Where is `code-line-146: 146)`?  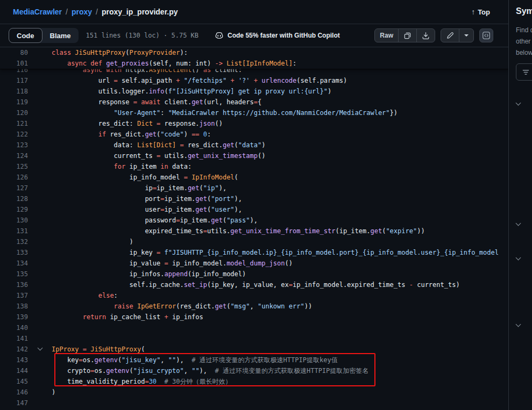 code-line-146: 146) is located at coordinates (254, 392).